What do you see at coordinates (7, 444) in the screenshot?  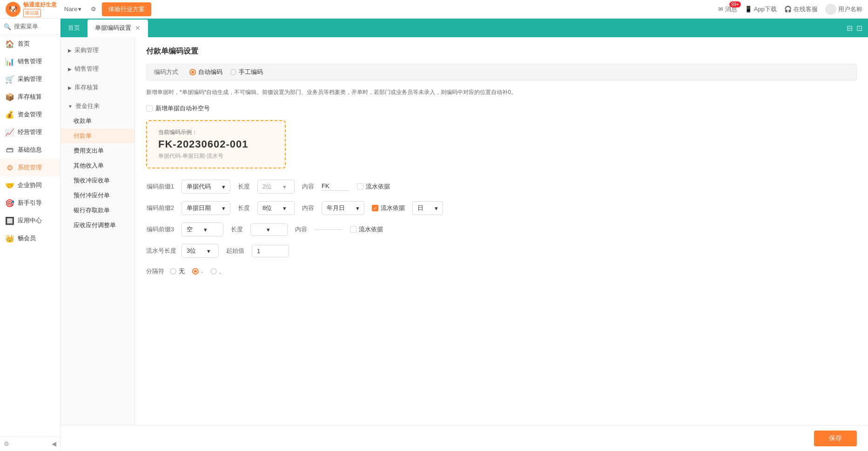 I see `sidebar-settings-icon: ⚙` at bounding box center [7, 444].